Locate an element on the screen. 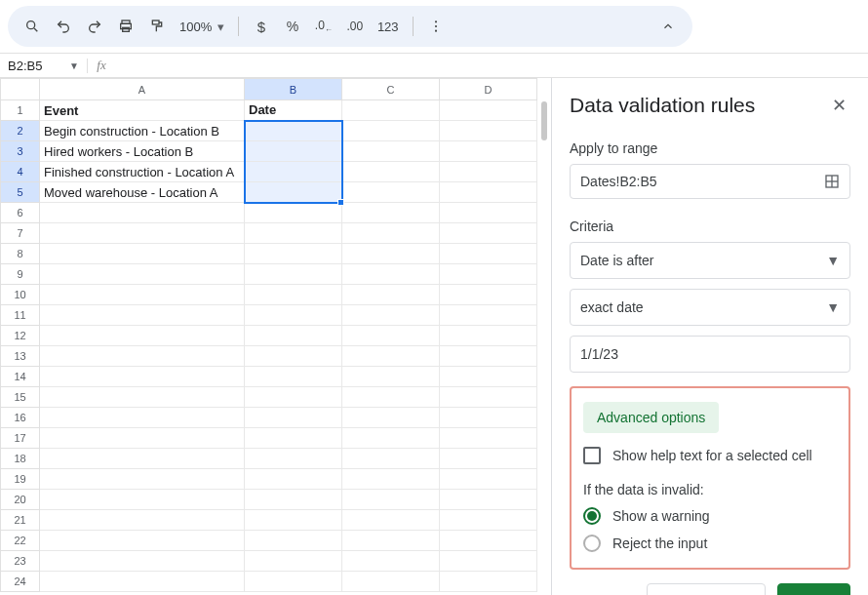 This screenshot has width=868, height=595. row-header-24: 24 is located at coordinates (20, 581).